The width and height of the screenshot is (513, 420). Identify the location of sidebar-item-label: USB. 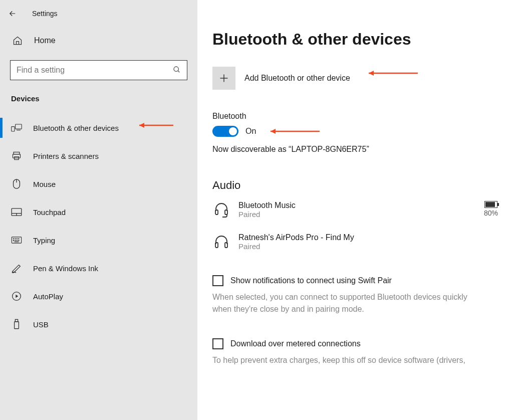
(41, 325).